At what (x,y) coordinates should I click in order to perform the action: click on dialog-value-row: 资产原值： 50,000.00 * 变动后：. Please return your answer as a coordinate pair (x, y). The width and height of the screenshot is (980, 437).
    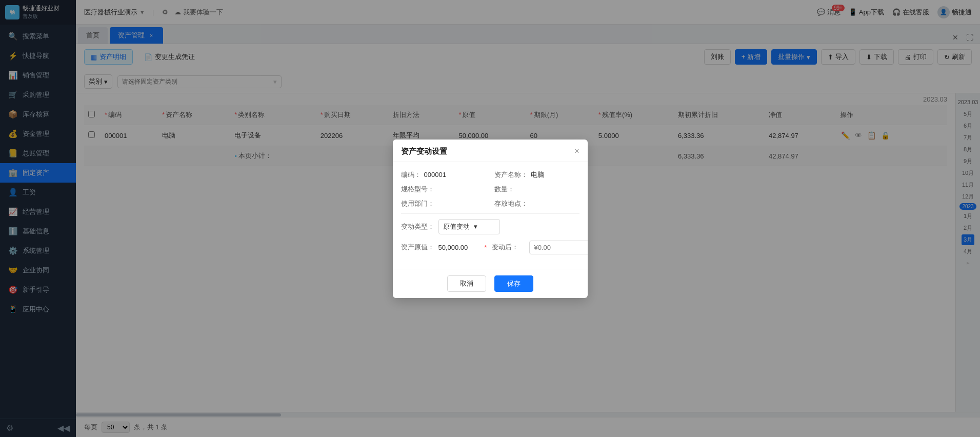
    Looking at the image, I should click on (490, 247).